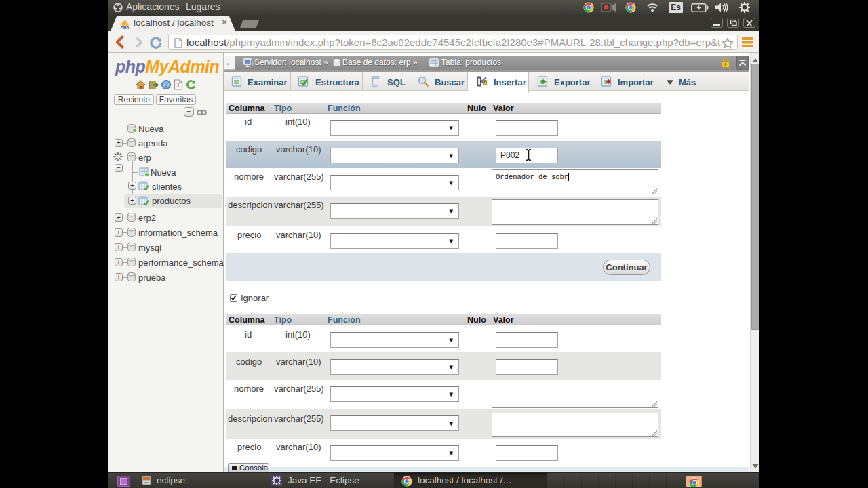  Describe the element at coordinates (125, 27) in the screenshot. I see `svg-text: PMA` at that location.